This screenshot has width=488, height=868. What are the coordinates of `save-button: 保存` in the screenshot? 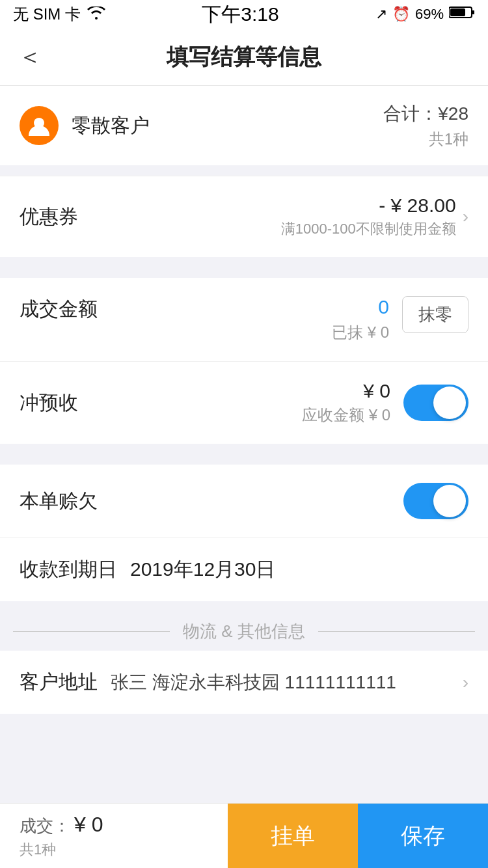 It's located at (423, 835).